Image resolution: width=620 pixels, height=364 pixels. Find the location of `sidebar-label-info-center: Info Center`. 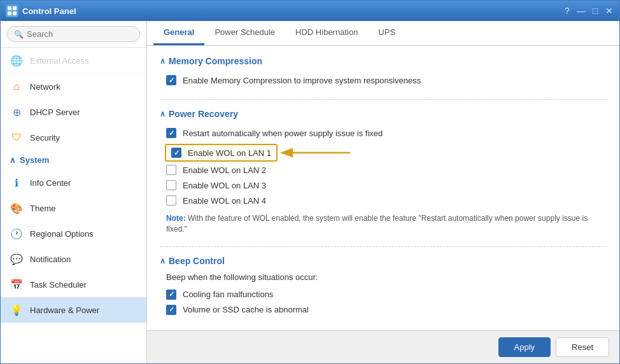

sidebar-label-info-center: Info Center is located at coordinates (50, 183).